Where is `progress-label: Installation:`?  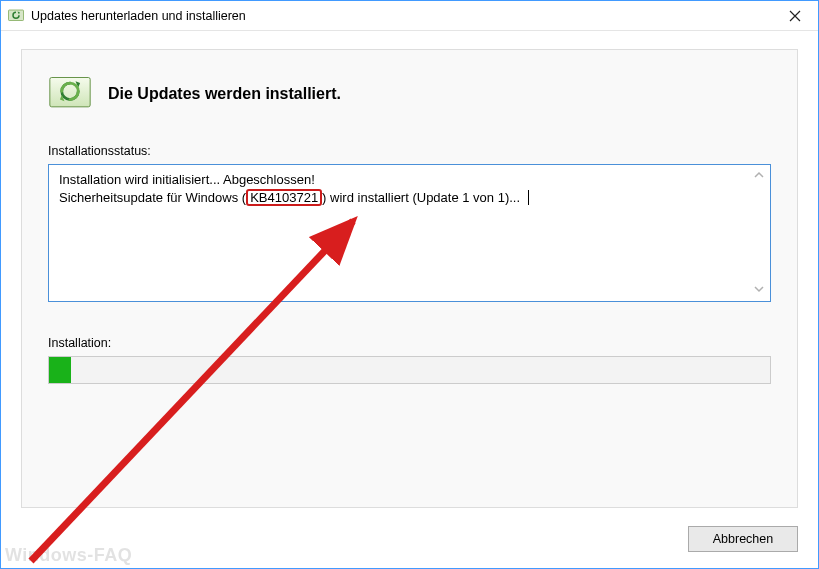 progress-label: Installation: is located at coordinates (410, 343).